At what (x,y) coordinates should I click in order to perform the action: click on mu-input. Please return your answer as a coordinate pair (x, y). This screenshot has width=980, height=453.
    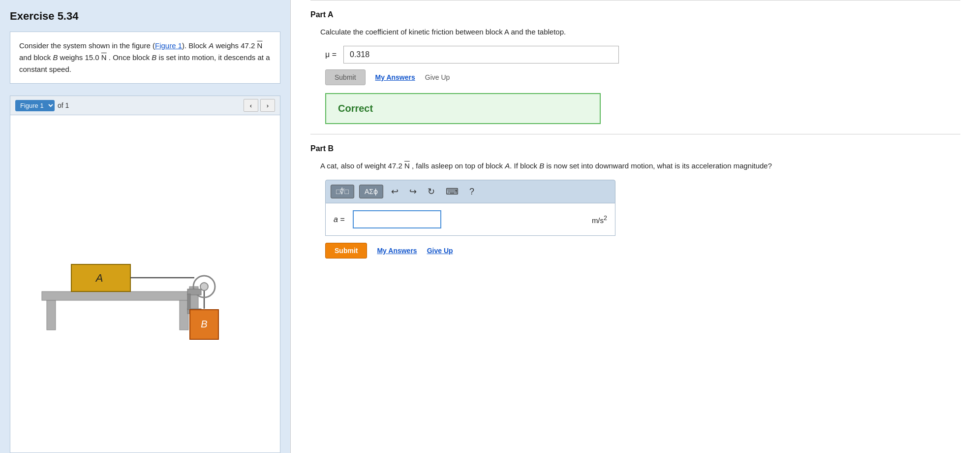
    Looking at the image, I should click on (481, 55).